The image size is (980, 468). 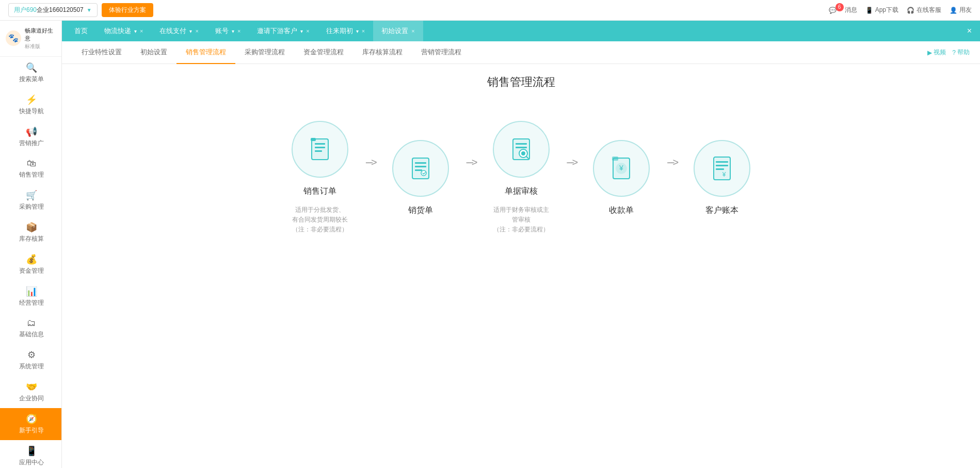 I want to click on sidebar-label-apps: 应用中心, so click(x=31, y=463).